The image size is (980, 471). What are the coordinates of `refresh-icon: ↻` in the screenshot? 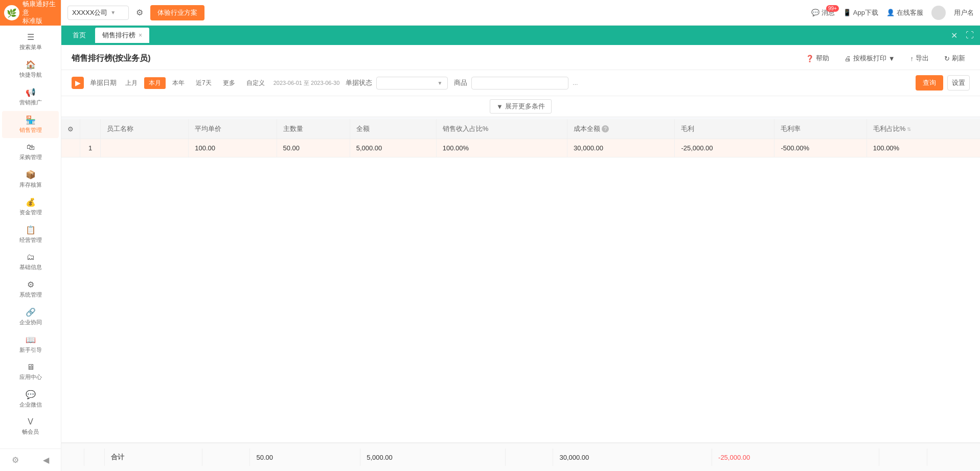 It's located at (947, 58).